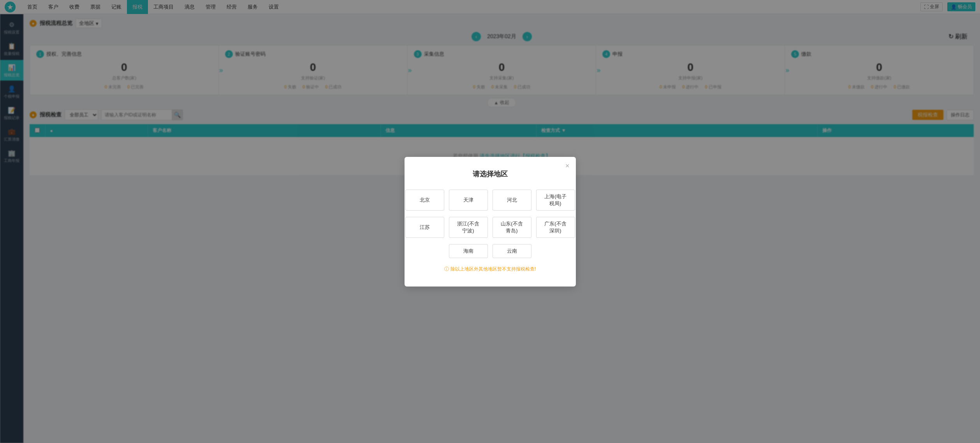 This screenshot has height=443, width=980. What do you see at coordinates (490, 174) in the screenshot?
I see `modal-title: 请选择地区` at bounding box center [490, 174].